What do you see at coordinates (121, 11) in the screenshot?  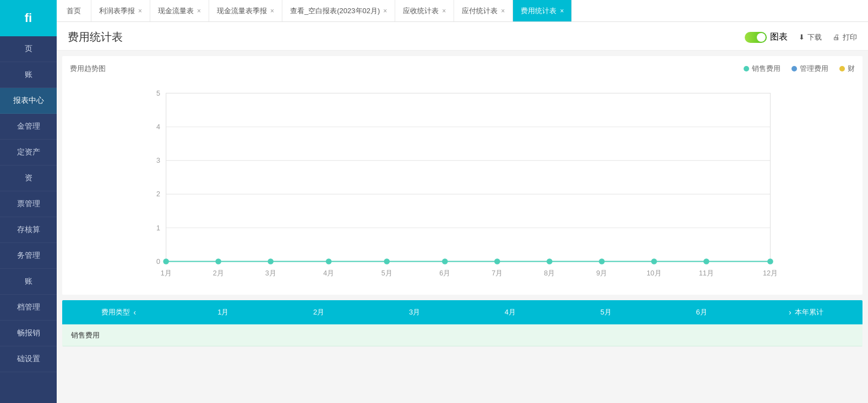 I see `tab-profit: 利润表季报 ×` at bounding box center [121, 11].